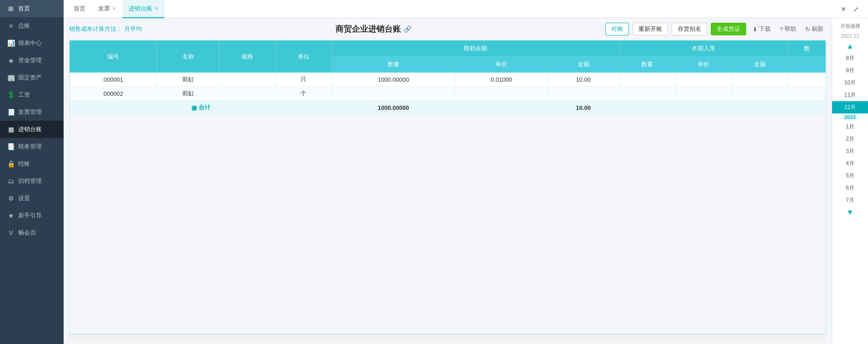 The height and width of the screenshot is (344, 868). What do you see at coordinates (304, 93) in the screenshot?
I see `cell-unit: 个` at bounding box center [304, 93].